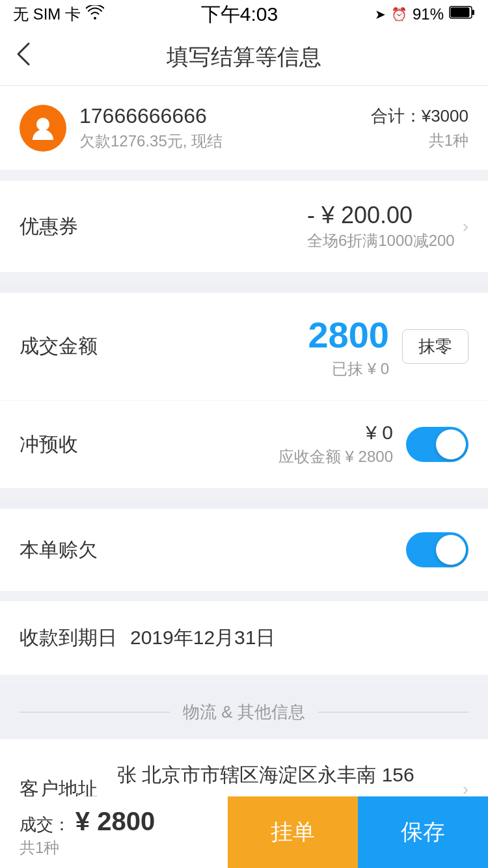 This screenshot has height=868, width=488. I want to click on deal-amount-sub: 已抹 ¥ 0, so click(360, 369).